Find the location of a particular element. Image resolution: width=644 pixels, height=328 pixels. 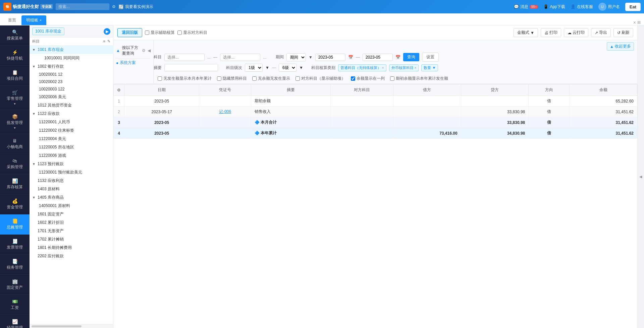

calendar-end-icon: 📅 is located at coordinates (398, 57).